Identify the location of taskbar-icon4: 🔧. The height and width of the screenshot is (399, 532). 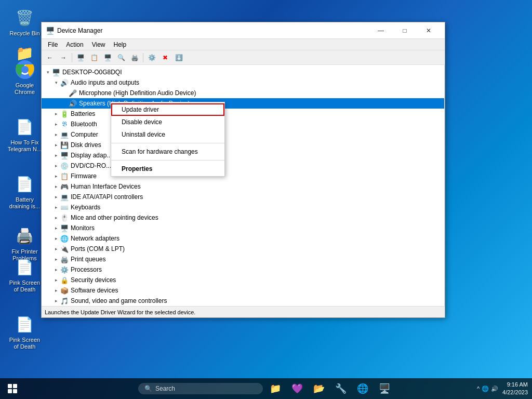
(341, 389).